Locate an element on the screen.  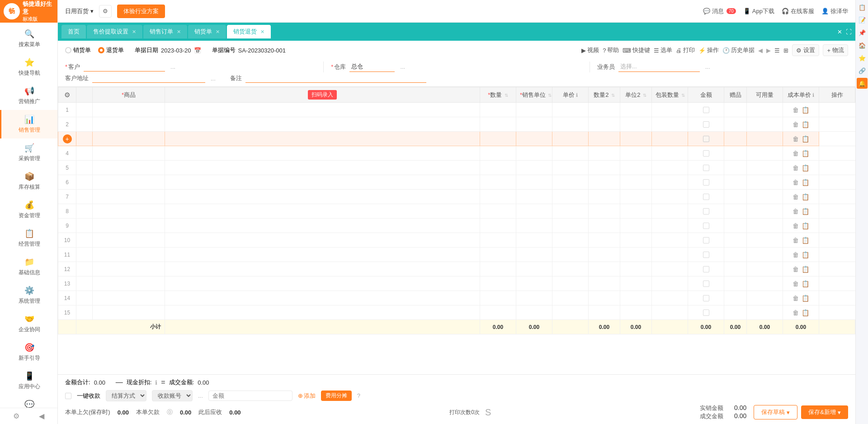
scan-btn: 扫码录入 is located at coordinates (322, 95).